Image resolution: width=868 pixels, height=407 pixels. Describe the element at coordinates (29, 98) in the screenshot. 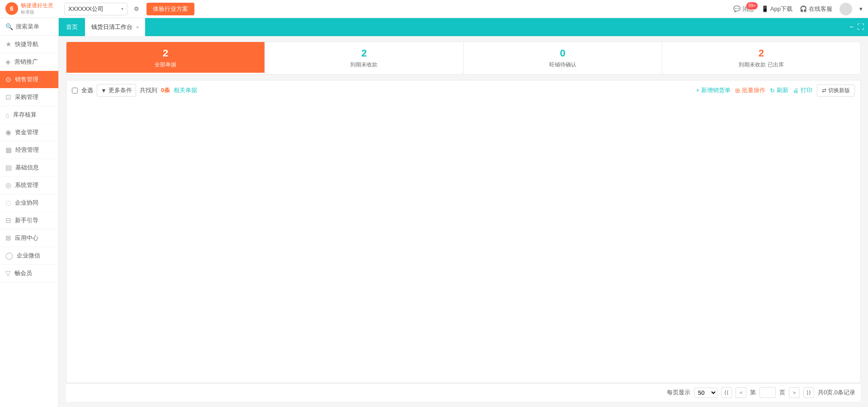

I see `sidebar-item-purchase: ⊡采购管理` at that location.